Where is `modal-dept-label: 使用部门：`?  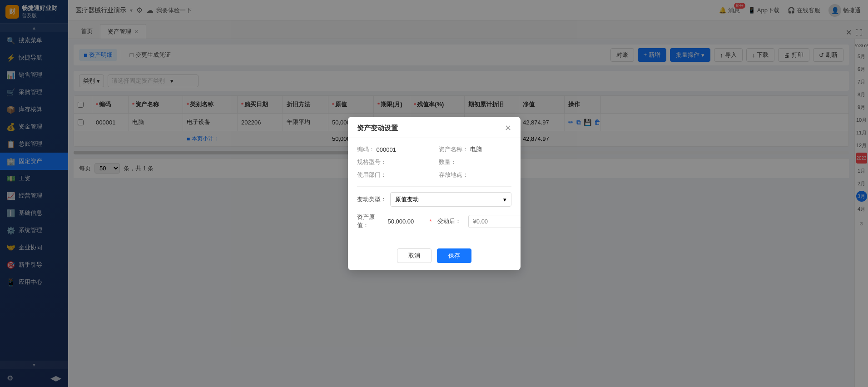
modal-dept-label: 使用部门： is located at coordinates (372, 175).